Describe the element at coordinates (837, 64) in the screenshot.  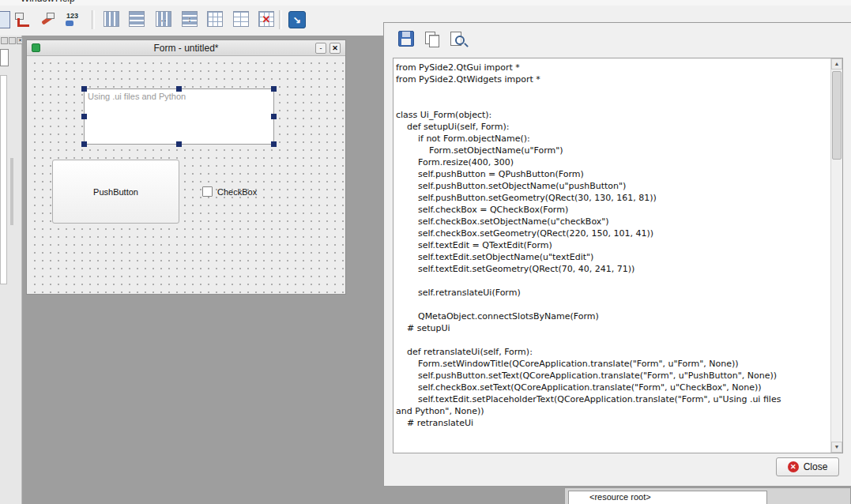
I see `scroll-up-icon: ▲` at that location.